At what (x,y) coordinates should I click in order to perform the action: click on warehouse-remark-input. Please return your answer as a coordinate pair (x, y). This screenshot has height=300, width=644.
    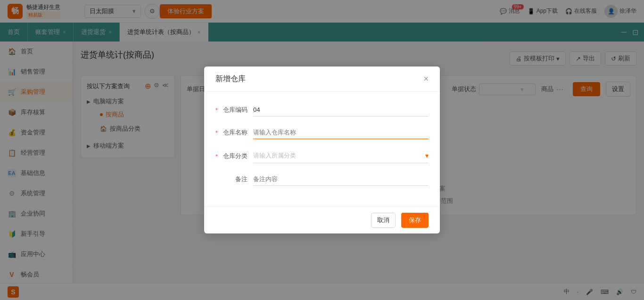
    Looking at the image, I should click on (341, 179).